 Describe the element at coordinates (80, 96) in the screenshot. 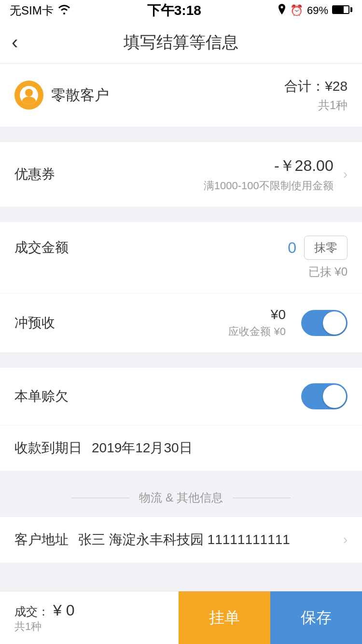

I see `customer-name: 零散客户` at that location.